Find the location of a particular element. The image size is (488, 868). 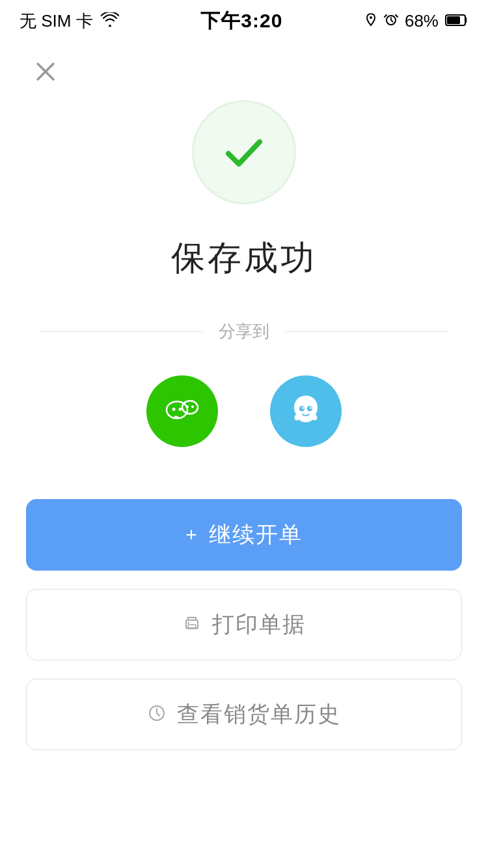

qq-share-button is located at coordinates (306, 411).